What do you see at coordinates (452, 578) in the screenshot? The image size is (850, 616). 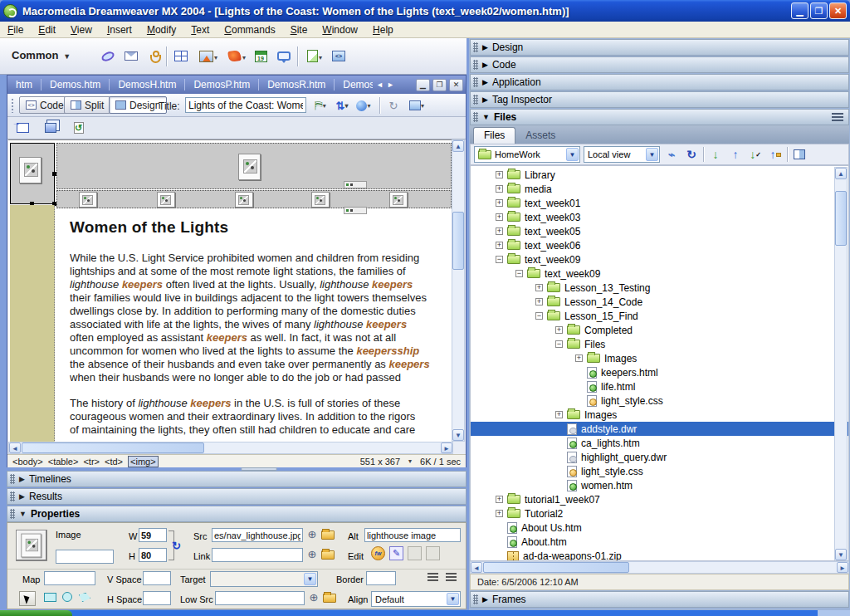 I see `align-right-icon` at bounding box center [452, 578].